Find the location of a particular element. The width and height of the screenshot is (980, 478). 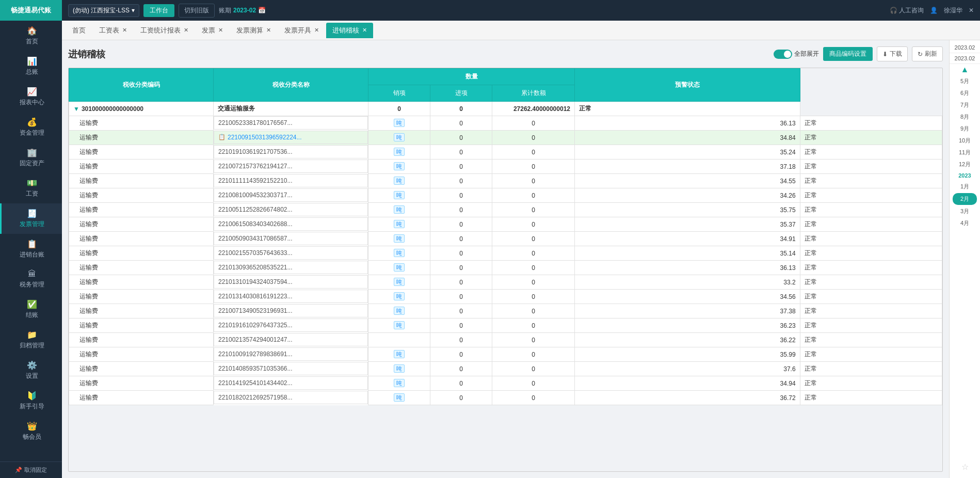

settle-icon: ✅ is located at coordinates (32, 305).